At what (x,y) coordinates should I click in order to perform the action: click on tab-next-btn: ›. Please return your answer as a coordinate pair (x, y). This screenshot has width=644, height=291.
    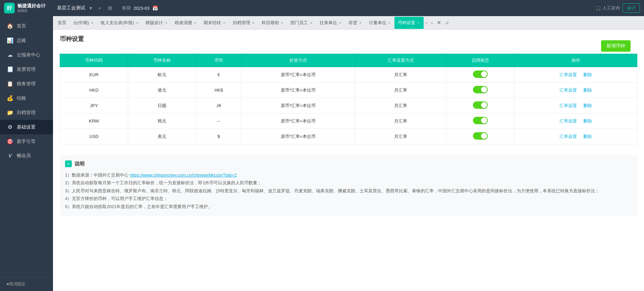
    Looking at the image, I should click on (432, 23).